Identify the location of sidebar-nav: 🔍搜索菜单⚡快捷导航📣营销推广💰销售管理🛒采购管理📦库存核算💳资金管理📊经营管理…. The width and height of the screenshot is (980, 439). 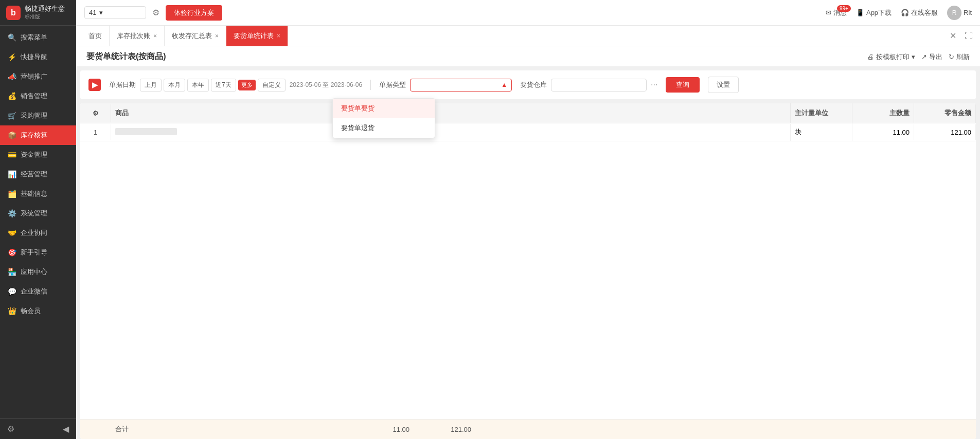
(38, 222).